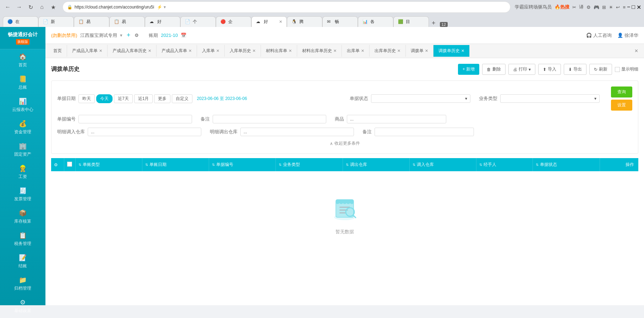 Image resolution: width=644 pixels, height=318 pixels. Describe the element at coordinates (21, 22) in the screenshot. I see `browser-tab-0: 🔵 在` at that location.